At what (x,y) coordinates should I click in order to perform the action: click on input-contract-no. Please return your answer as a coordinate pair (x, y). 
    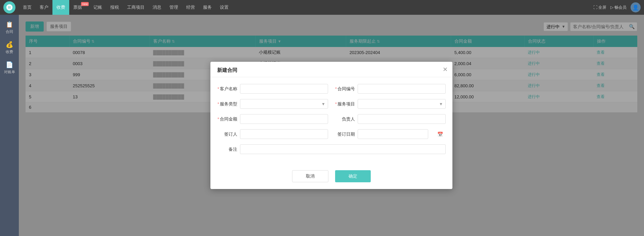
    Looking at the image, I should click on (402, 89).